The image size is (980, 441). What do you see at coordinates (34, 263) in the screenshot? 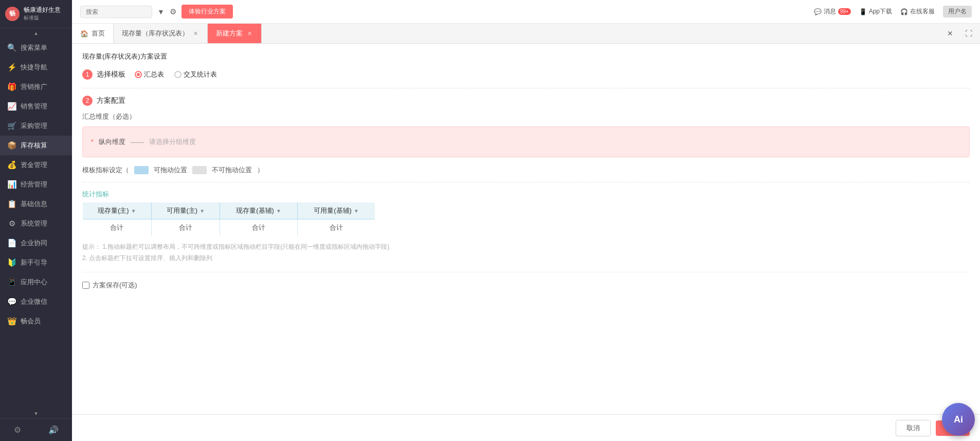
I see `sidebar-item-label: 新手引导` at bounding box center [34, 263].